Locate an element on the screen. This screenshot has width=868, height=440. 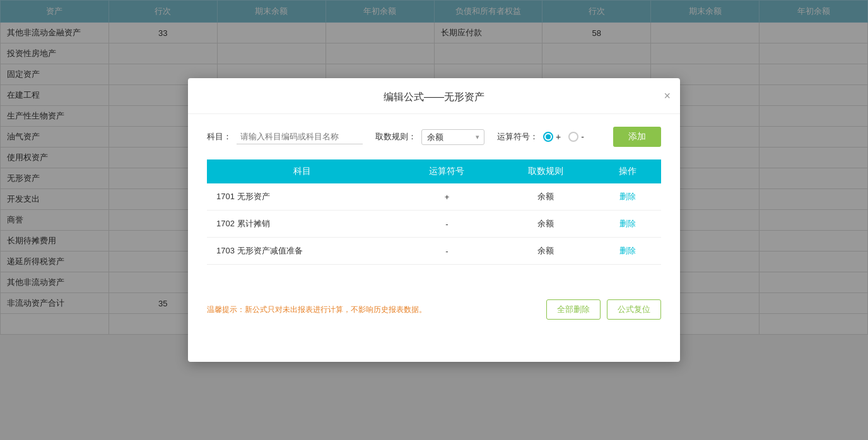
radio-minus-circle is located at coordinates (573, 137).